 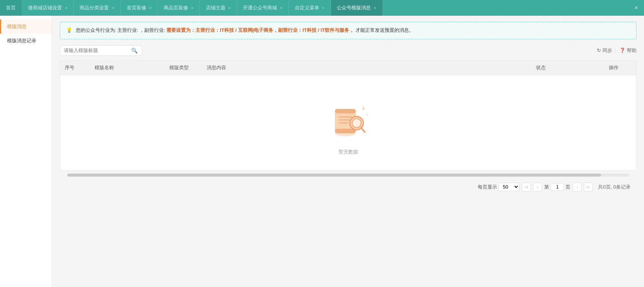 I want to click on tab-category-settings: 商品分类设置 ×, so click(x=97, y=8).